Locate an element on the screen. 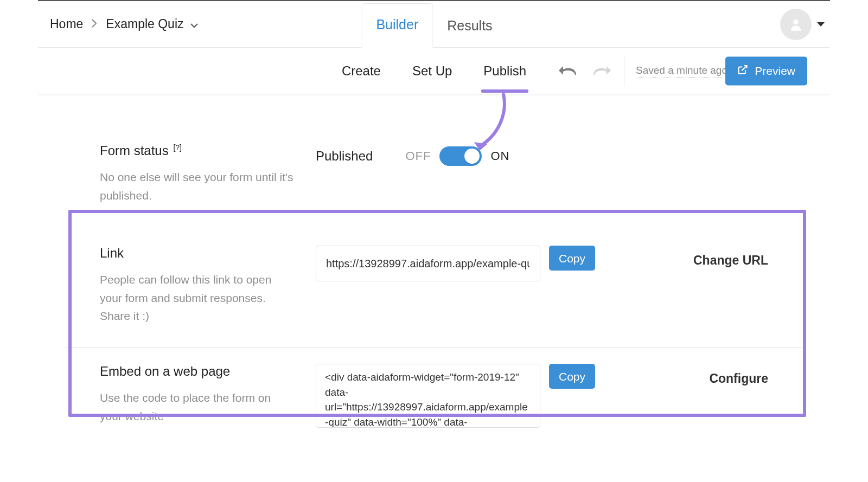 Image resolution: width=868 pixels, height=482 pixels. redo-icon is located at coordinates (602, 71).